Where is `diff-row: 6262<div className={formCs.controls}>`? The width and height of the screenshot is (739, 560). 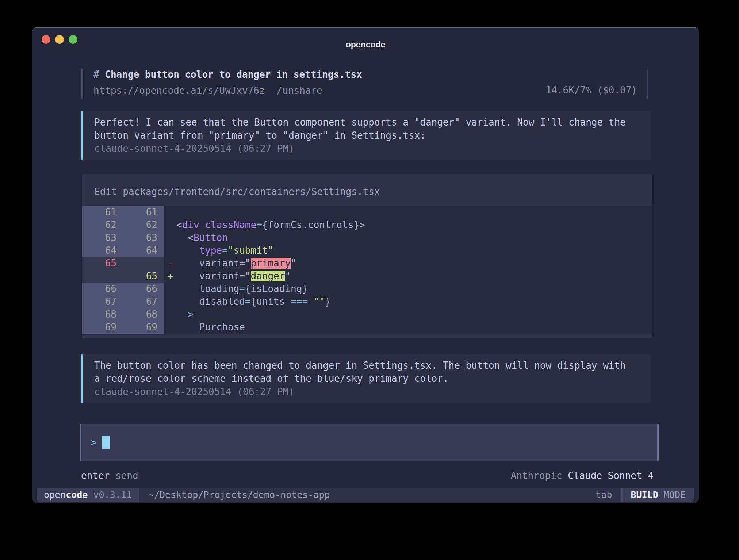 diff-row: 6262<div className={formCs.controls}> is located at coordinates (367, 225).